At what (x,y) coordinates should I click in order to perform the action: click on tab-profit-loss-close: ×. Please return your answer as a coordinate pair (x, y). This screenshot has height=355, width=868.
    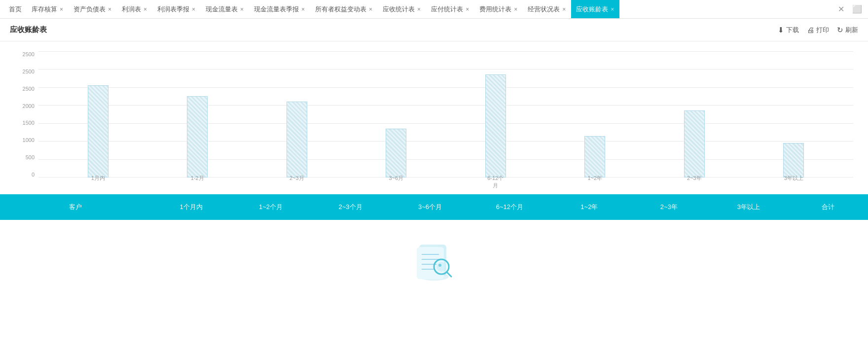
    Looking at the image, I should click on (145, 9).